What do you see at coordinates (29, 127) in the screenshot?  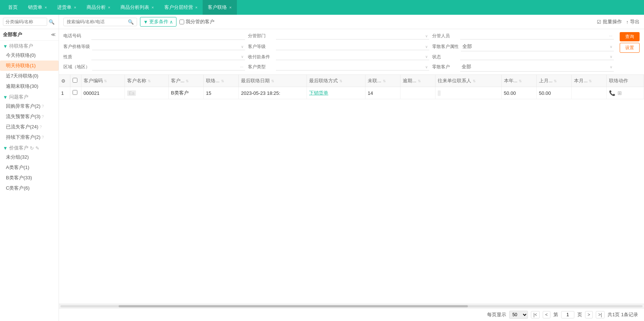 I see `sidebar-item-churned: 已流失客户(24) ?` at bounding box center [29, 127].